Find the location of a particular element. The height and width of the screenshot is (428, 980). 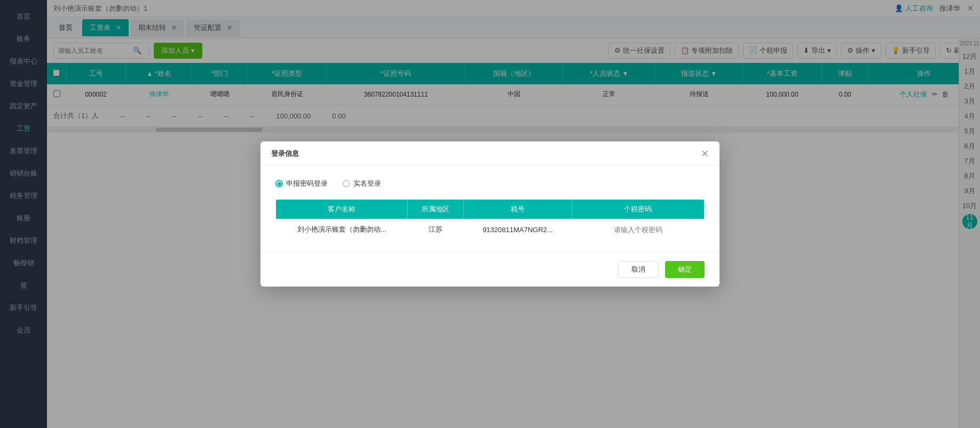

inner-col-name: 客户名称 is located at coordinates (342, 209).